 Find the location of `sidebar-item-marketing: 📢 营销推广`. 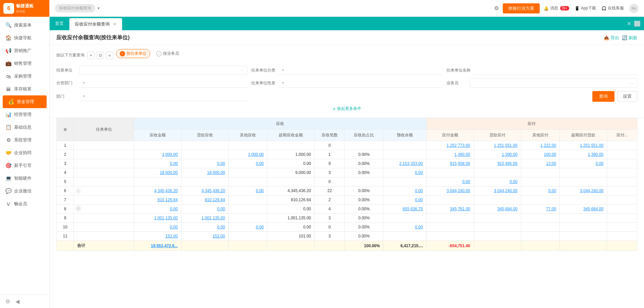

sidebar-item-marketing: 📢 营销推广 is located at coordinates (25, 51).